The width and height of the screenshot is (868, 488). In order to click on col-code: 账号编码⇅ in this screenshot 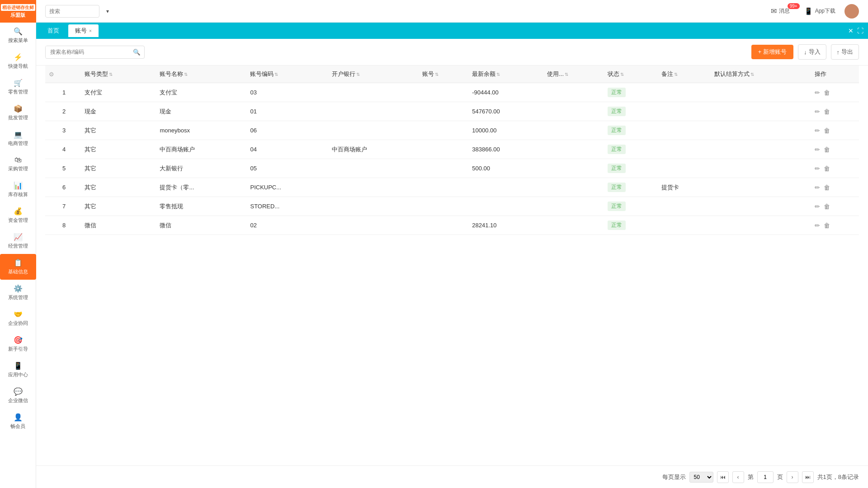, I will do `click(287, 74)`.